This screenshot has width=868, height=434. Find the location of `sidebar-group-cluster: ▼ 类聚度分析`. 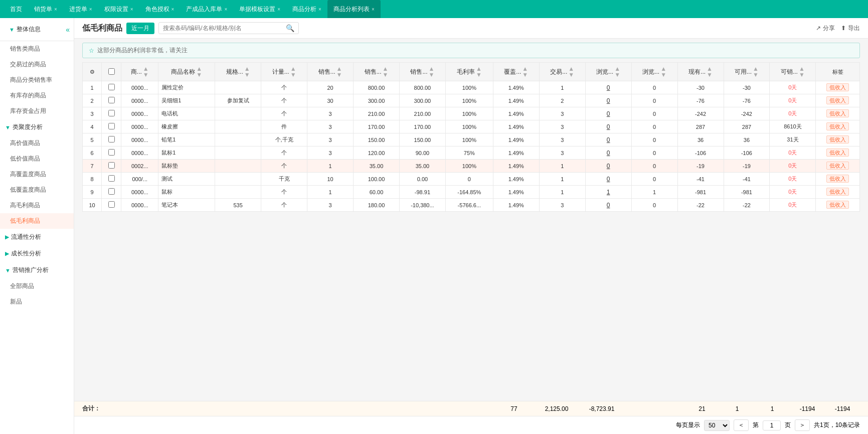

sidebar-group-cluster: ▼ 类聚度分析 is located at coordinates (37, 127).